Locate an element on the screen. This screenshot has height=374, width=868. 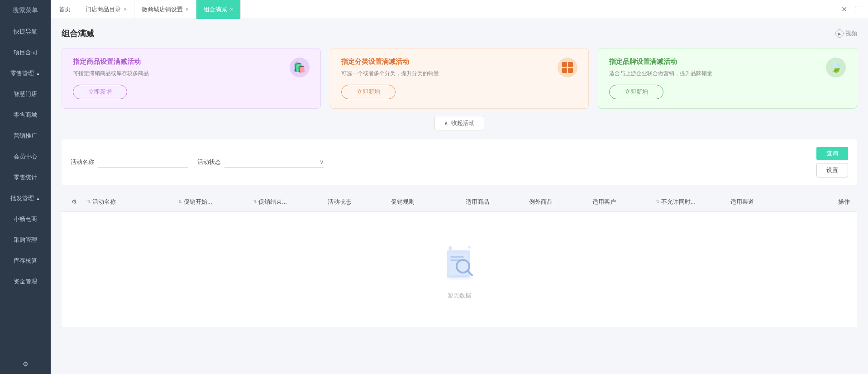
search-bar: 活动名称 活动状态 ∨ 查询 设置 is located at coordinates (459, 162).